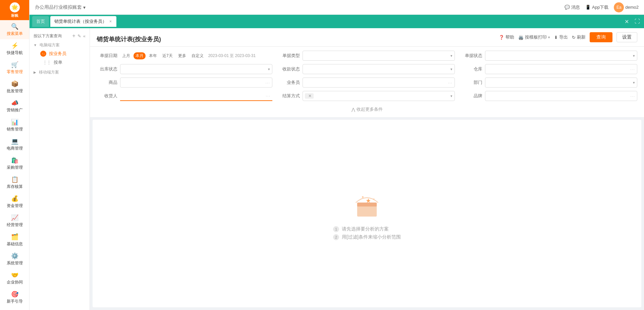 Image resolution: width=644 pixels, height=310 pixels. What do you see at coordinates (15, 155) in the screenshot?
I see `sidebar: 🌟 标账 🔍 搜索菜单 ⚡ 快捷导航 🛒 零售管理 📦 批发管理 📣 营销推广 …` at bounding box center [15, 155].